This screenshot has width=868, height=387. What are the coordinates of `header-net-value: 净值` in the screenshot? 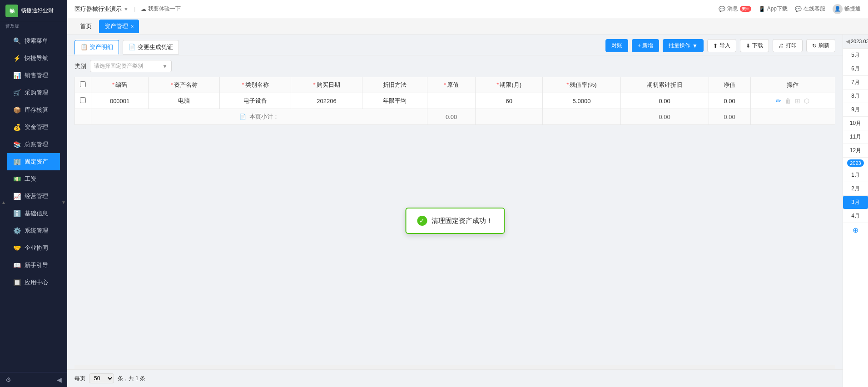 It's located at (729, 85).